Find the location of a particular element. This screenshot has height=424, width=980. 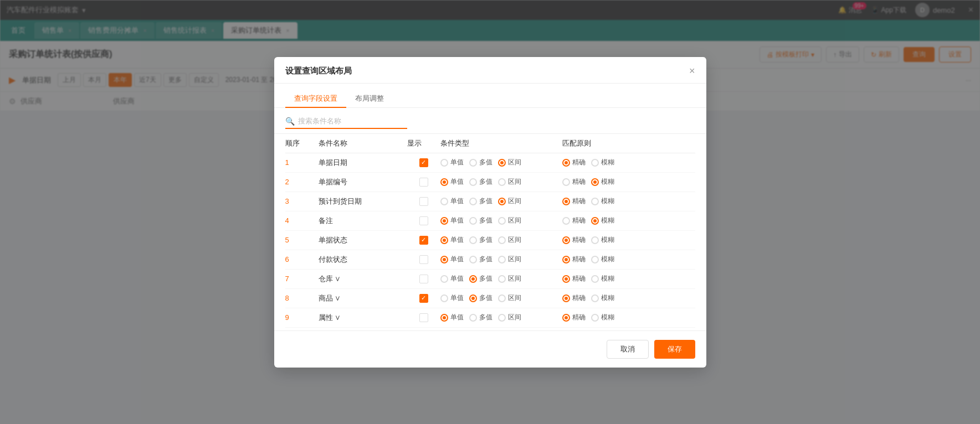

tab-layout: 布局调整 is located at coordinates (370, 99).